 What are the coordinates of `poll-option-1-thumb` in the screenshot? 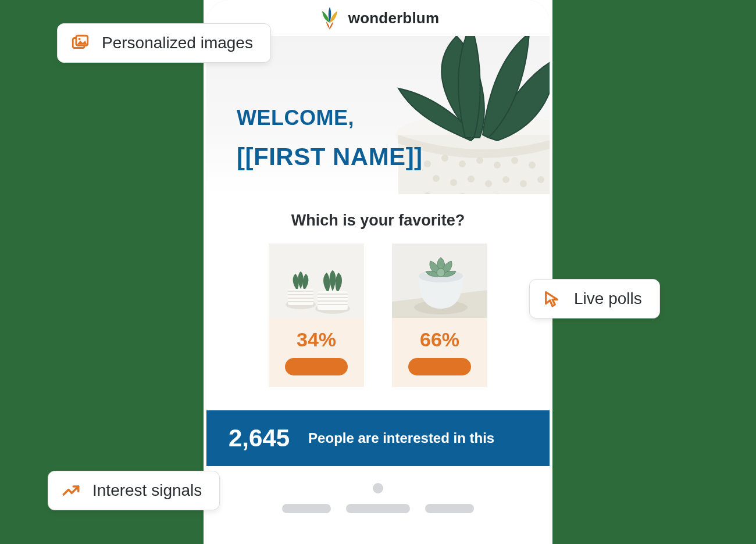 It's located at (316, 281).